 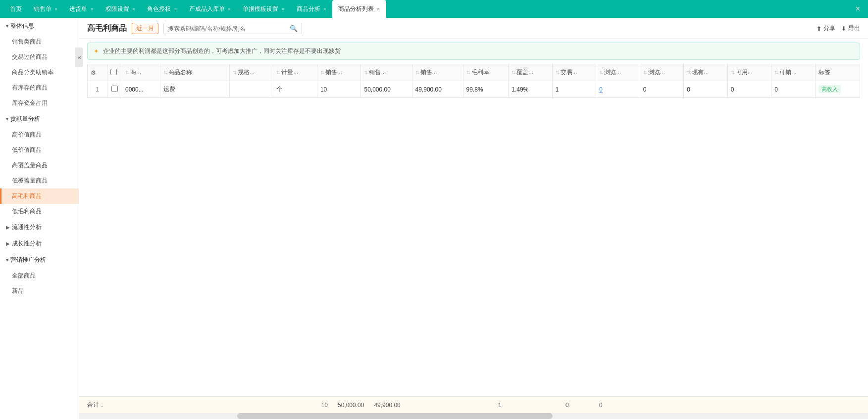 What do you see at coordinates (278, 72) in the screenshot?
I see `sort-icon-unit: ⇅` at bounding box center [278, 72].